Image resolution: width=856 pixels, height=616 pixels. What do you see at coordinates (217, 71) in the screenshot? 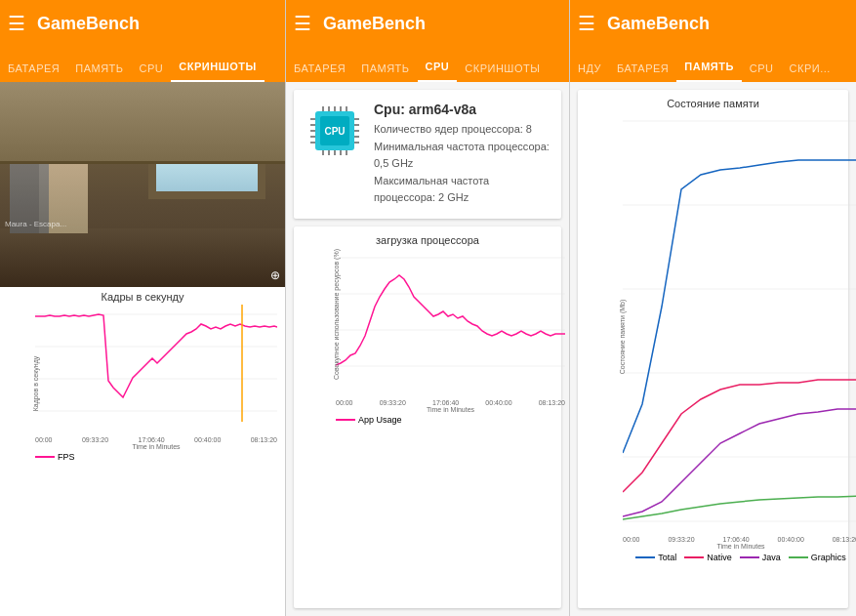
I see `tab-screenshots-1: СКРИНШОТЫ` at bounding box center [217, 71].